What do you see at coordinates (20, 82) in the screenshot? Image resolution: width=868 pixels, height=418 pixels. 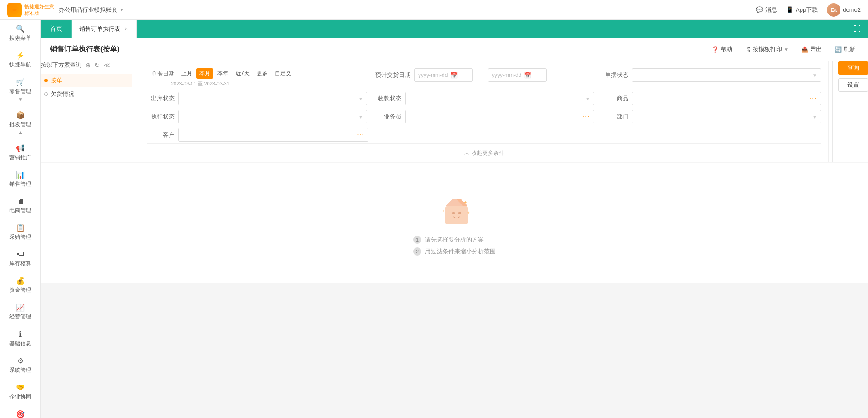 I see `retail-icon: 🛒` at bounding box center [20, 82].